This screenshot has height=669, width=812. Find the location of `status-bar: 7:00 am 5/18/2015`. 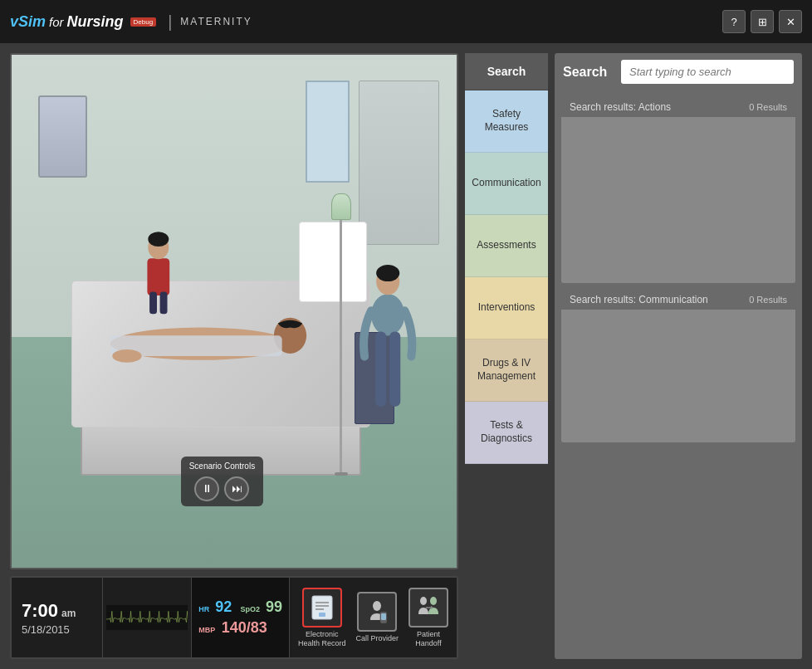

status-bar: 7:00 am 5/18/2015 is located at coordinates (234, 618).